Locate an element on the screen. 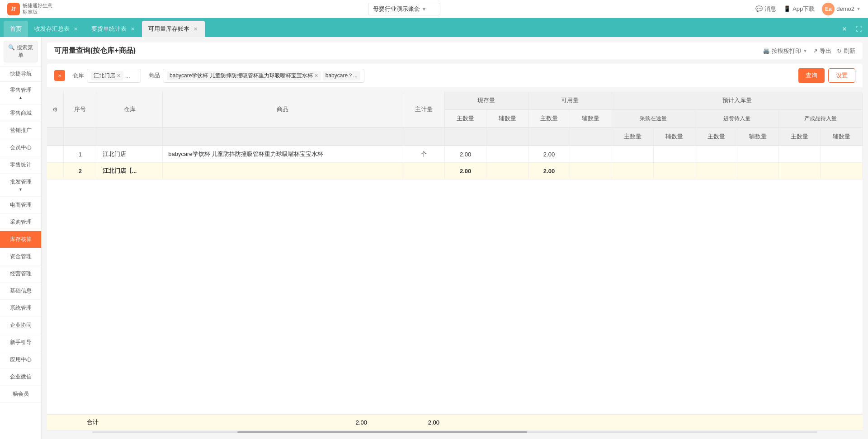 The height and width of the screenshot is (439, 868). print-chevron-icon: ▼ is located at coordinates (805, 51).